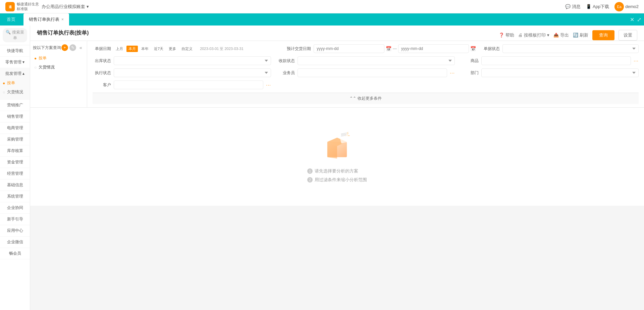  I want to click on print-button: 🖨 按模板打印 ▾, so click(534, 35).